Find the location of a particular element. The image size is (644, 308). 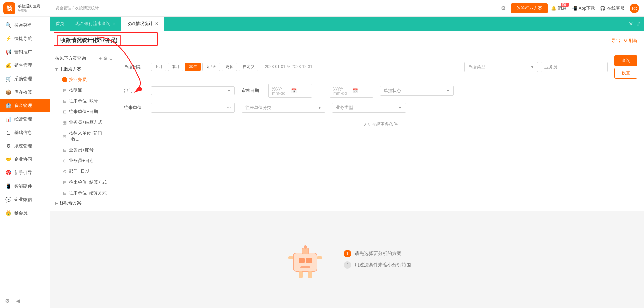

tab-maximize-icon: ⤢ is located at coordinates (639, 24).